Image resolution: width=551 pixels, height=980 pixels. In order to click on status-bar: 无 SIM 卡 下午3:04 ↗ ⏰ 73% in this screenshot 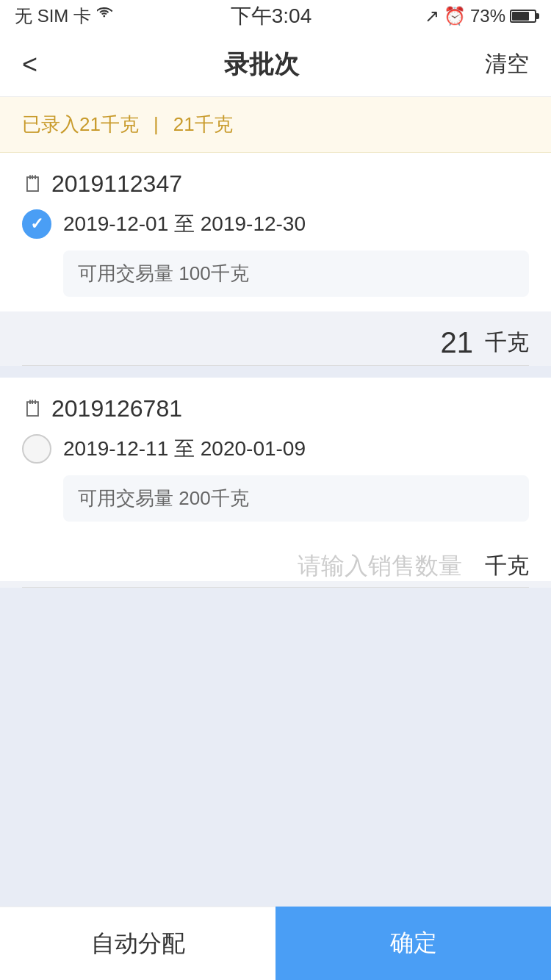, I will do `click(276, 16)`.